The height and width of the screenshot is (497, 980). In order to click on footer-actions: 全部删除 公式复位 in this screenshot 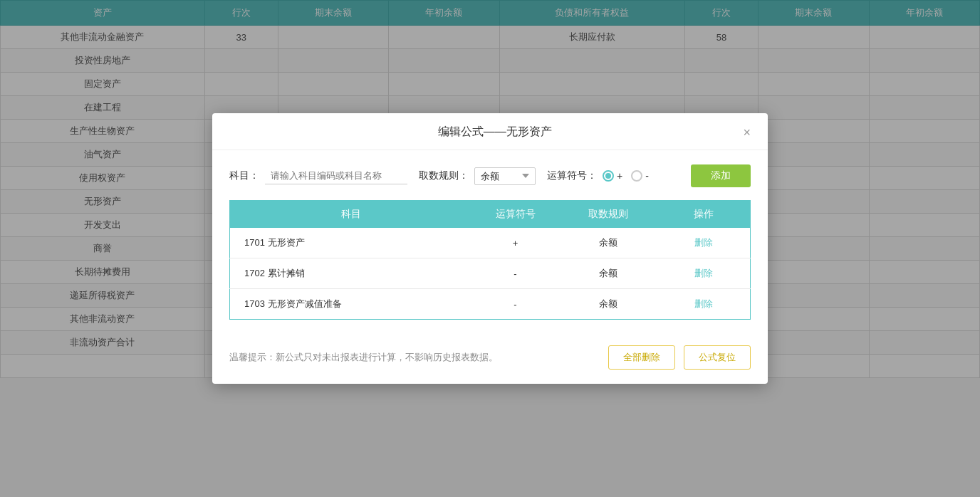, I will do `click(679, 357)`.